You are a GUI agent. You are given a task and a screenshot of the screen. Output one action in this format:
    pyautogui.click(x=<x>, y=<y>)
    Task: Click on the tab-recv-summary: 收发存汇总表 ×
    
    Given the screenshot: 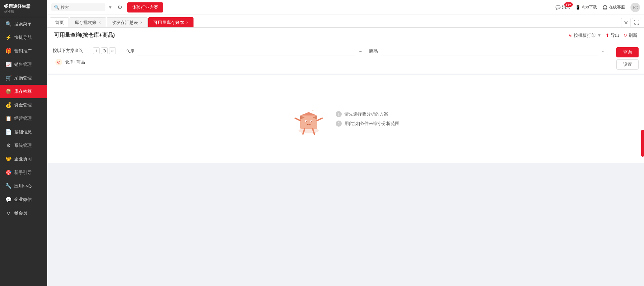 What is the action you would take?
    pyautogui.click(x=127, y=22)
    